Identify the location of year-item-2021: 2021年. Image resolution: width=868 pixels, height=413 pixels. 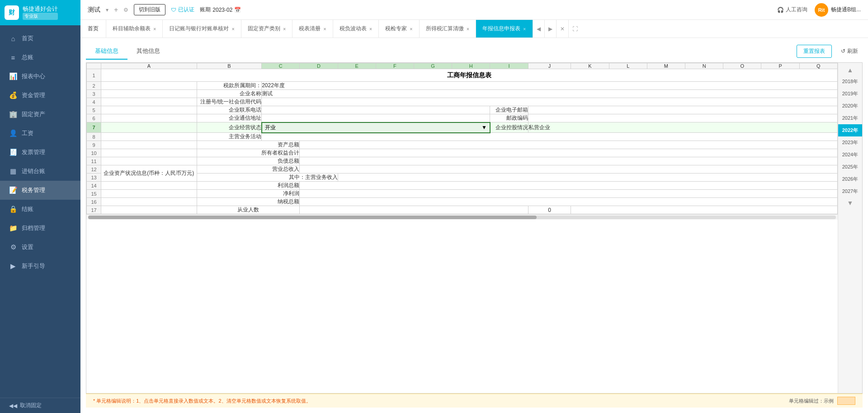
(850, 118).